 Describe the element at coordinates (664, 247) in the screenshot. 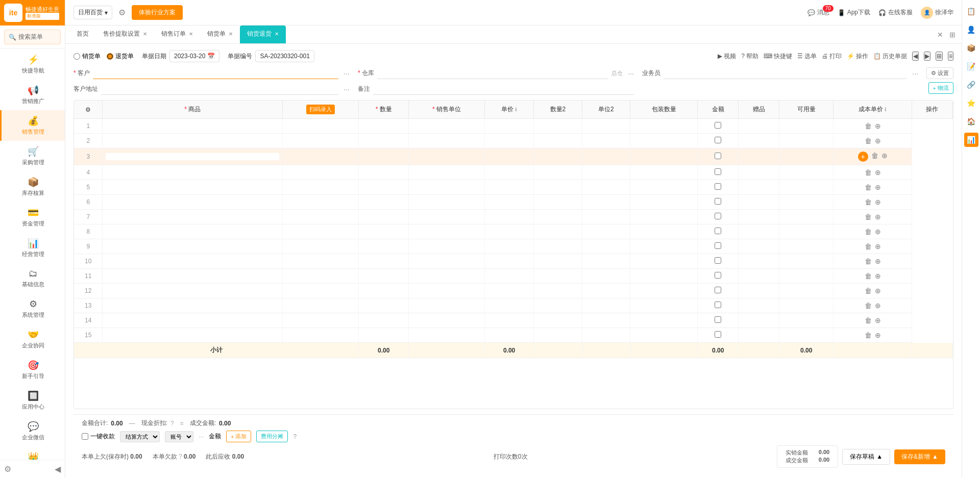

I see `row-9-amount` at that location.